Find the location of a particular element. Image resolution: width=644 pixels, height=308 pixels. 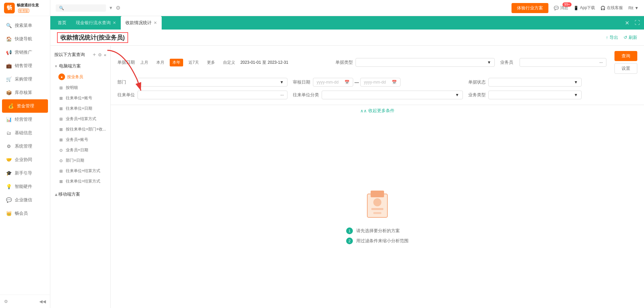

filter-row-3: 往来单位 ··· 往来单位分类 ▼ 业务类型 is located at coordinates (377, 95).